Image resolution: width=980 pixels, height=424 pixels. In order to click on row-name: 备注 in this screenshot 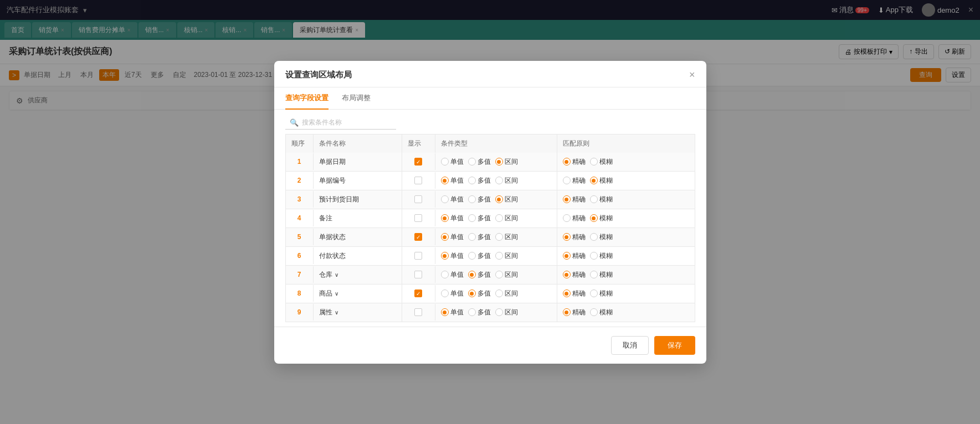, I will do `click(358, 218)`.